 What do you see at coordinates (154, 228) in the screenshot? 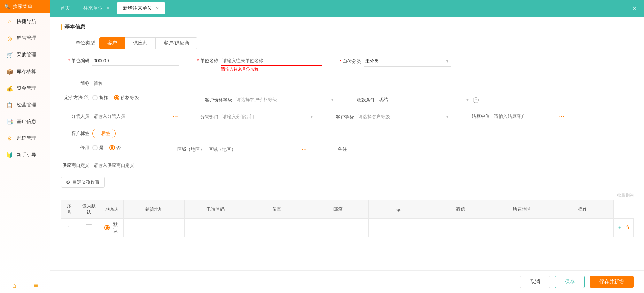
I see `row-contact` at bounding box center [154, 228].